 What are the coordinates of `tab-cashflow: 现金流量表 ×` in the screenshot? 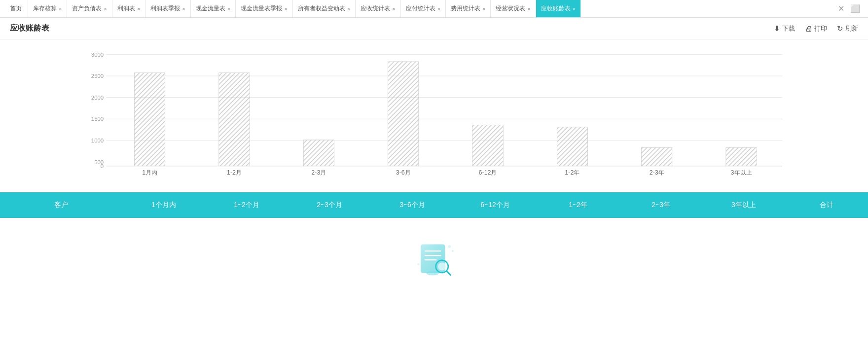 It's located at (213, 9).